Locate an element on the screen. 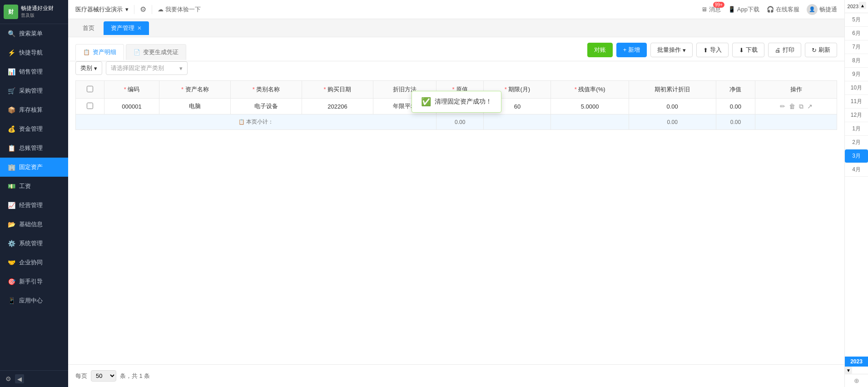  sidebar-icon-app-center: 📱 is located at coordinates (11, 301).